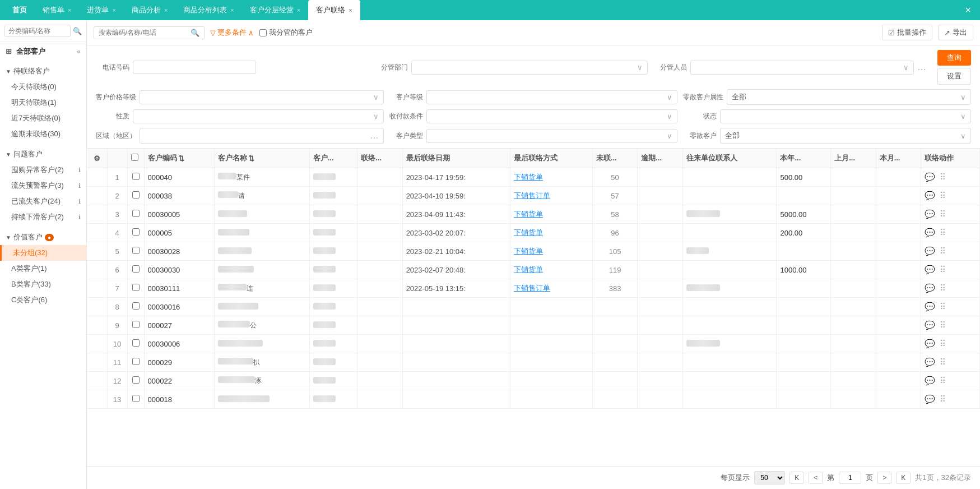 The image size is (980, 489). I want to click on manager-more-icon: …, so click(922, 67).